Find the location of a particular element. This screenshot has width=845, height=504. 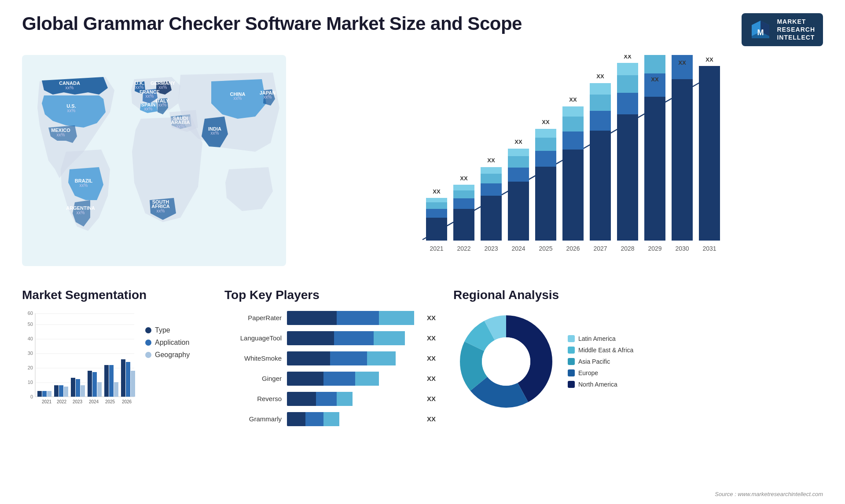

player-name: LanguageTool is located at coordinates (253, 338).